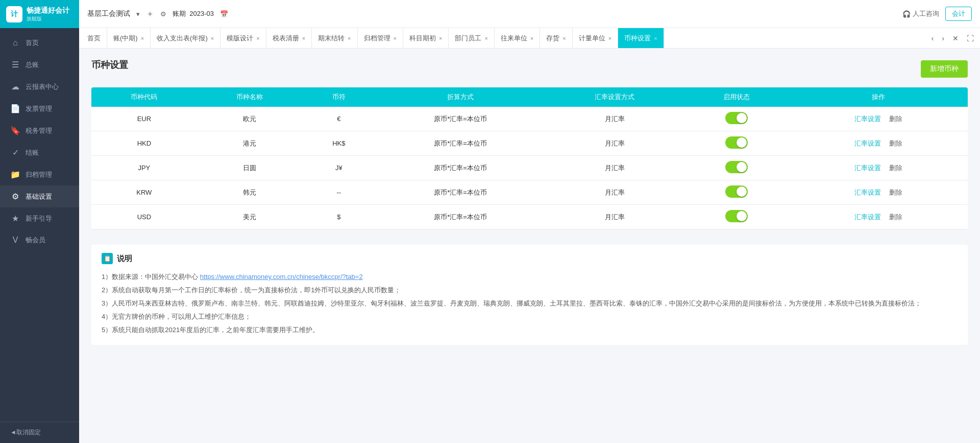  I want to click on note-item-0: 1）数据来源：中国外汇交易中心 https://www.chinamoney.c…, so click(530, 277).